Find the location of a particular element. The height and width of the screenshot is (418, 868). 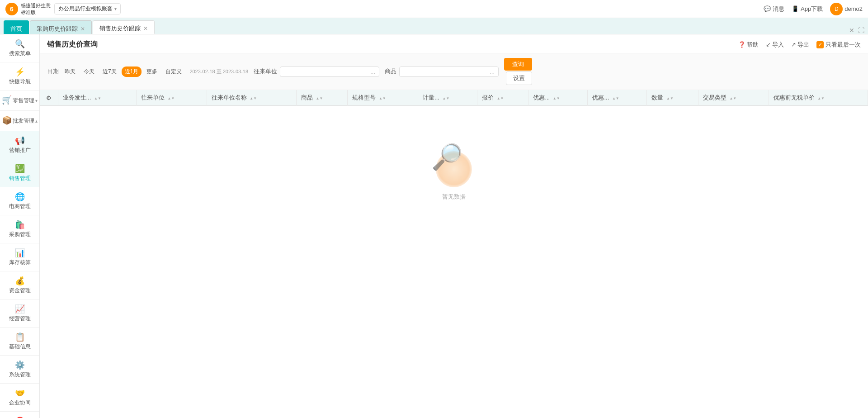

date-label: 日期 is located at coordinates (53, 71).